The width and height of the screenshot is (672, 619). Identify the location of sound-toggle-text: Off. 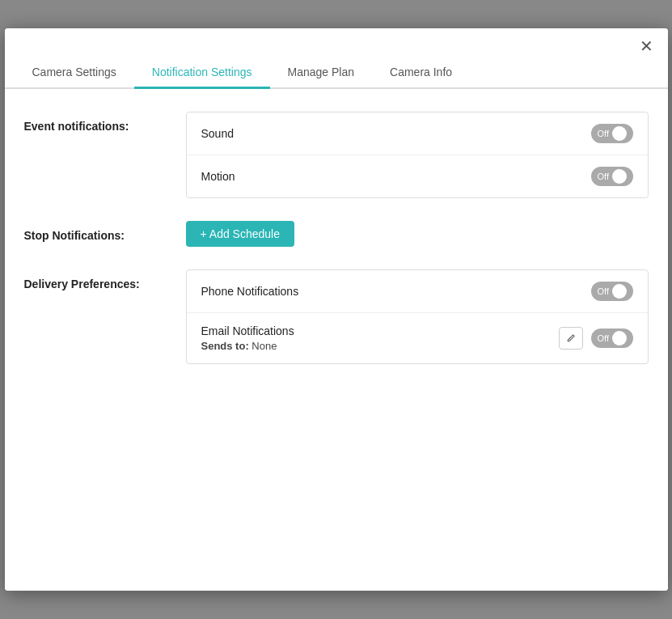
(603, 134).